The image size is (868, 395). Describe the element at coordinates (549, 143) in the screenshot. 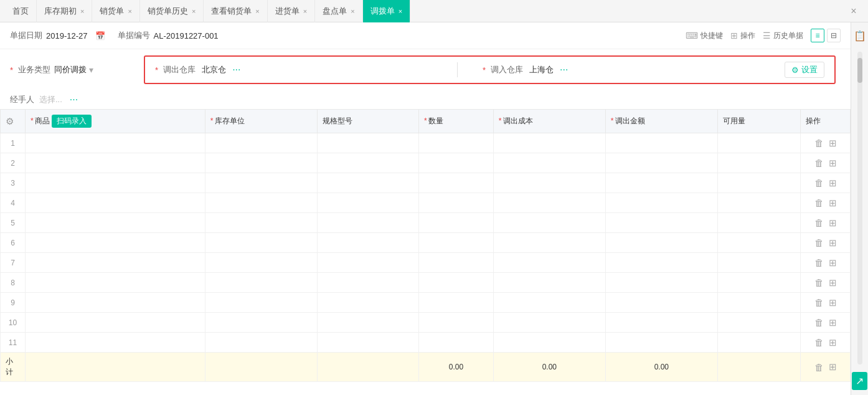

I see `row-1-cost` at that location.